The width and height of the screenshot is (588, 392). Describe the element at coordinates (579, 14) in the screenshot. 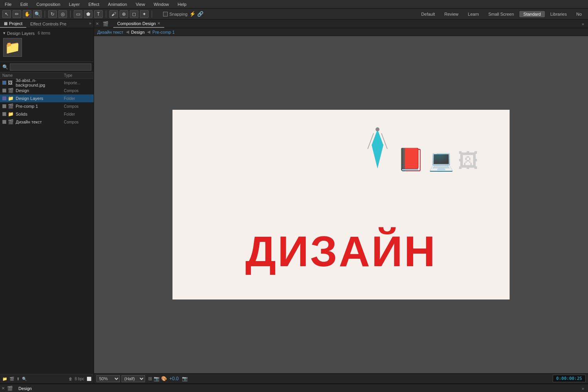

I see `workspace-no: No` at that location.